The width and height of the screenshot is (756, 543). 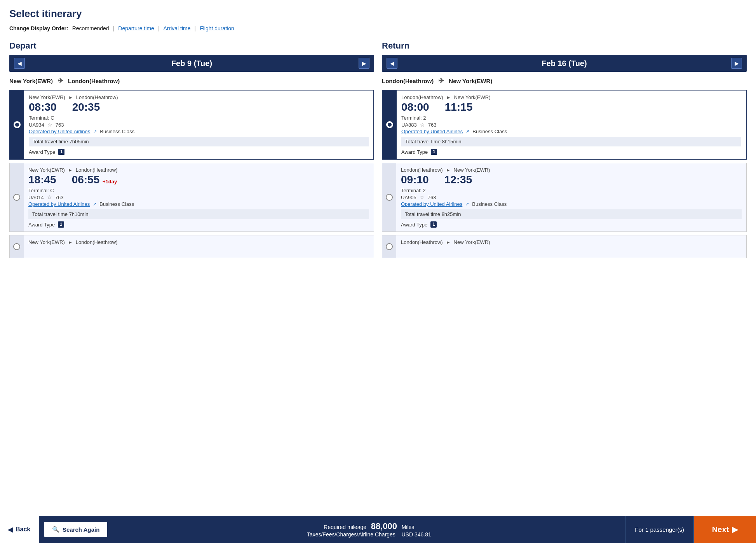 I want to click on return-origin: London(Heathrow), so click(x=408, y=81).